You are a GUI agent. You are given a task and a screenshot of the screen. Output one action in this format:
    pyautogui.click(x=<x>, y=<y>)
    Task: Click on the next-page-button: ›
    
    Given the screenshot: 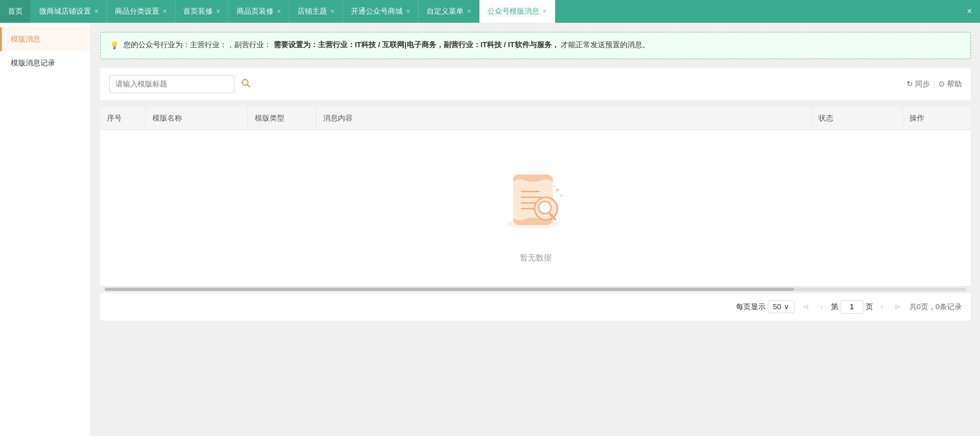 What is the action you would take?
    pyautogui.click(x=882, y=307)
    